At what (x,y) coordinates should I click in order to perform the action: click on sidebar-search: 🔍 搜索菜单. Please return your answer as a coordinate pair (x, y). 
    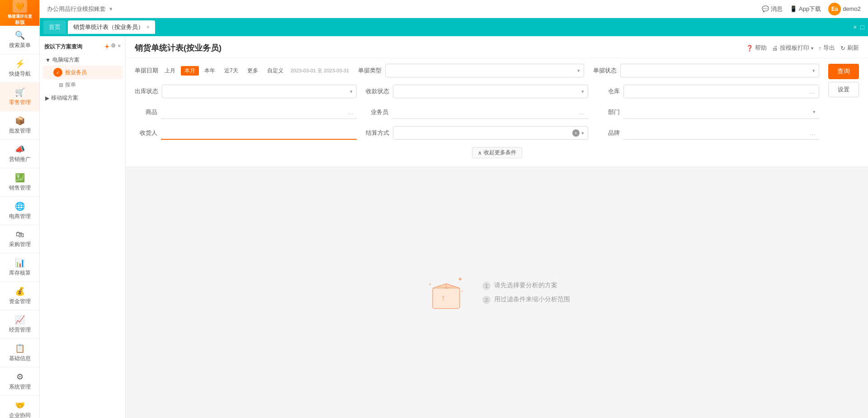
    Looking at the image, I should click on (20, 40).